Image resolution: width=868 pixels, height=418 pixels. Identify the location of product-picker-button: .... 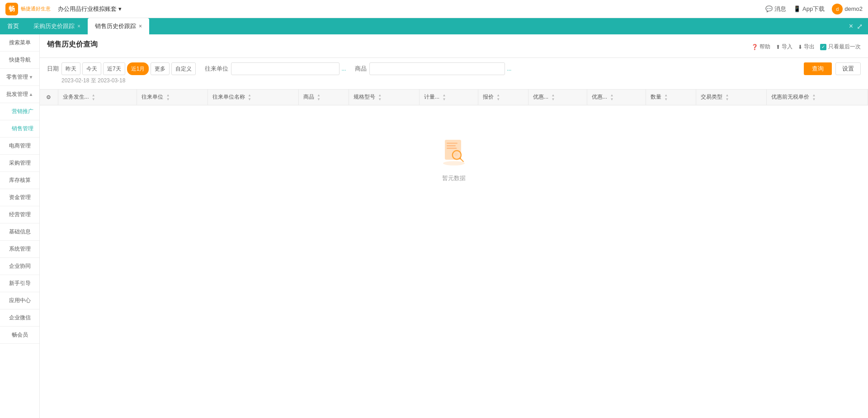
(509, 69).